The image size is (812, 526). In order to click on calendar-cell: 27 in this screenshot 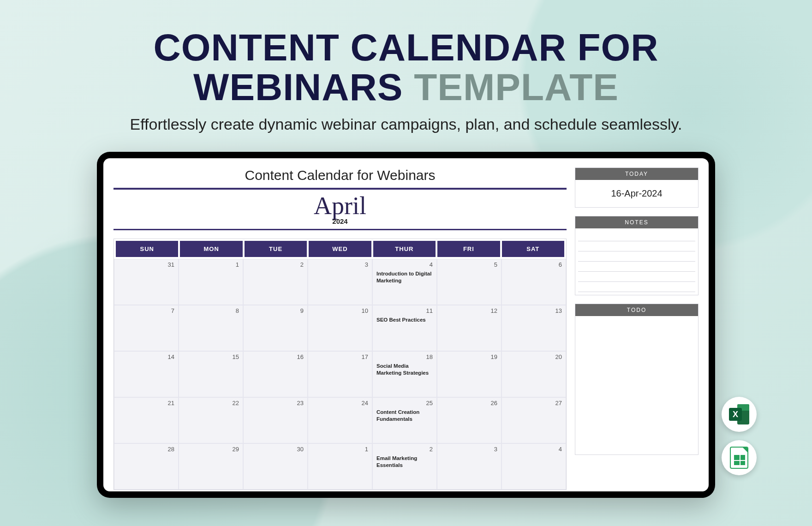, I will do `click(534, 420)`.